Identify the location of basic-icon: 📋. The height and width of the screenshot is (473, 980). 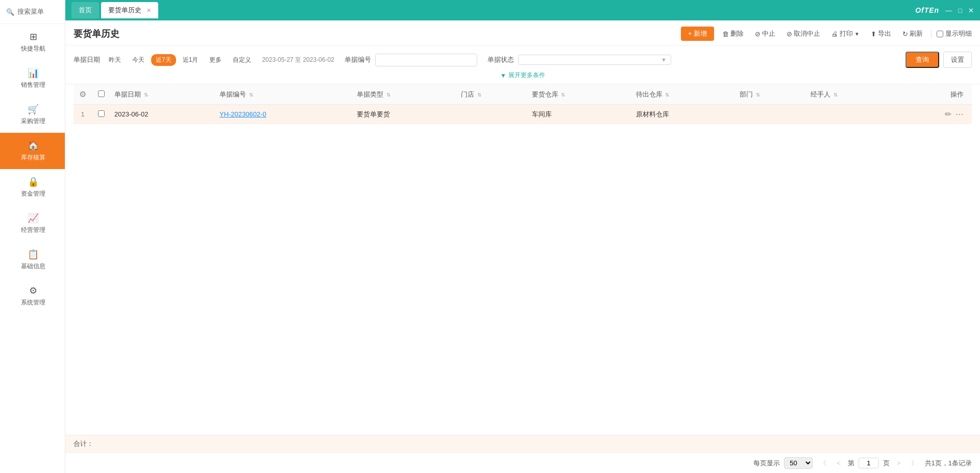
(33, 254).